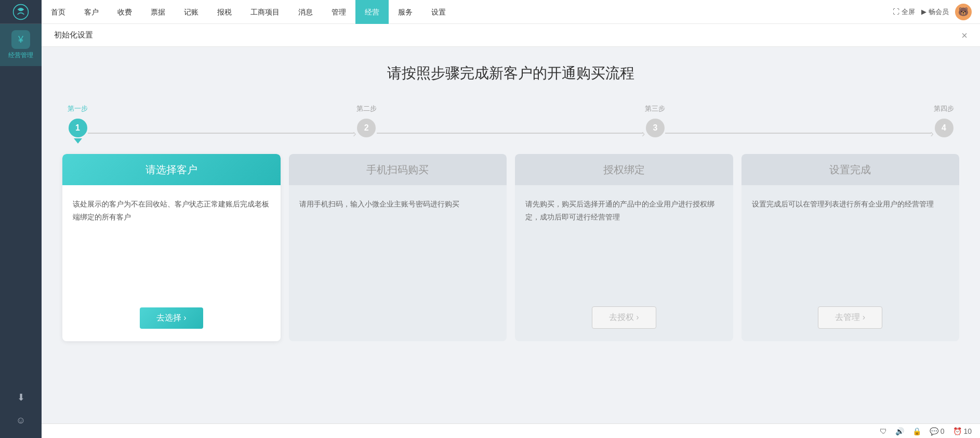 Image resolution: width=980 pixels, height=438 pixels. I want to click on connector-1-2: ›, so click(222, 133).